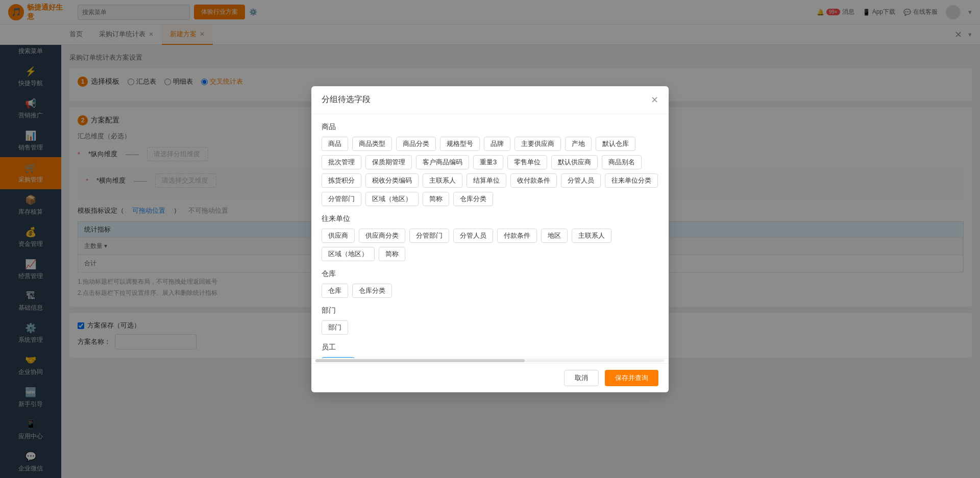  Describe the element at coordinates (346, 100) in the screenshot. I see `modal-title: 分组待选字段` at that location.